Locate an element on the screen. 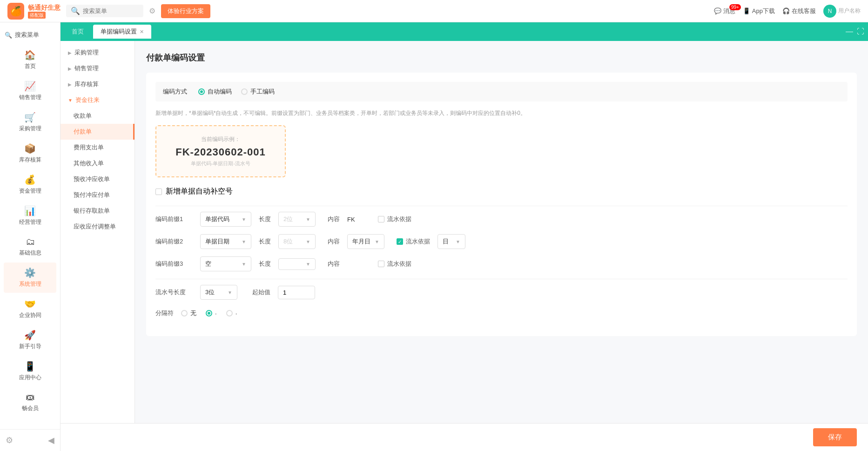 The width and height of the screenshot is (868, 451). length1-select: 2位 ▼ is located at coordinates (297, 219).